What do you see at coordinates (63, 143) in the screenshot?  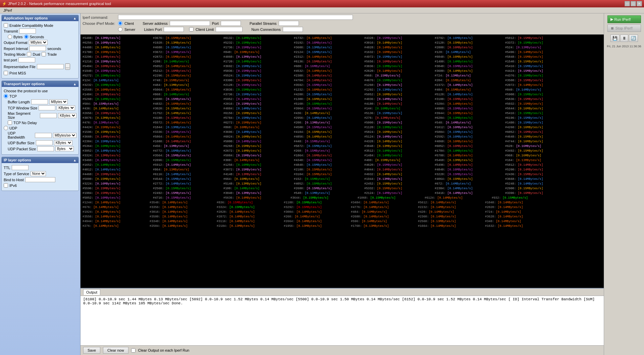 I see `udp-buffer-unit: KBytes` at bounding box center [63, 143].